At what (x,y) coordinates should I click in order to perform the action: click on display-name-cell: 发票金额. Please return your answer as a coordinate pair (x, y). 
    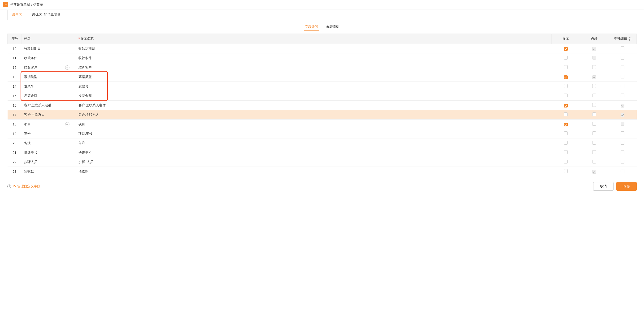
    Looking at the image, I should click on (314, 96).